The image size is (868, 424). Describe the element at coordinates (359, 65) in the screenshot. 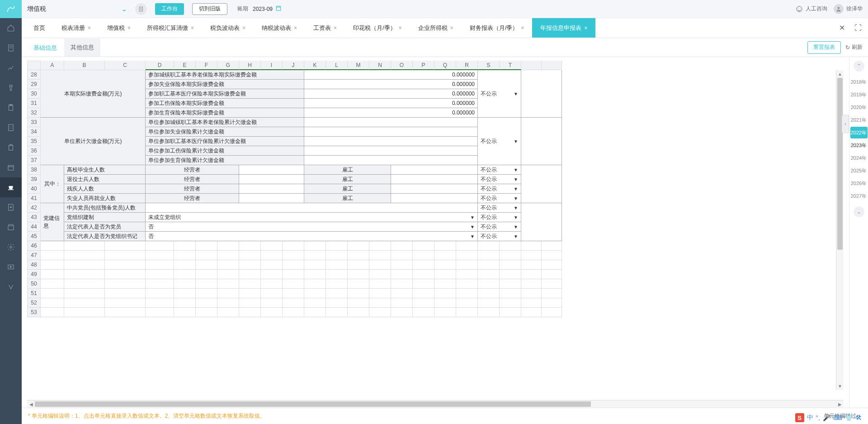

I see `col-header-M: M` at that location.